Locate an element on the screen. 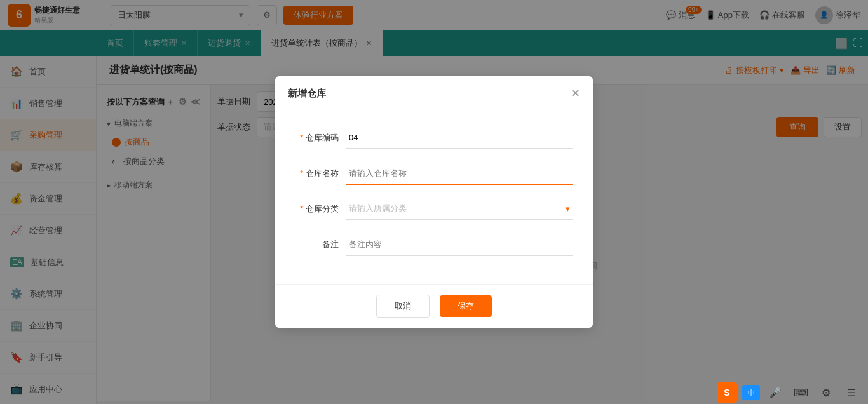  dialog-footer: 取消 保存 is located at coordinates (434, 306).